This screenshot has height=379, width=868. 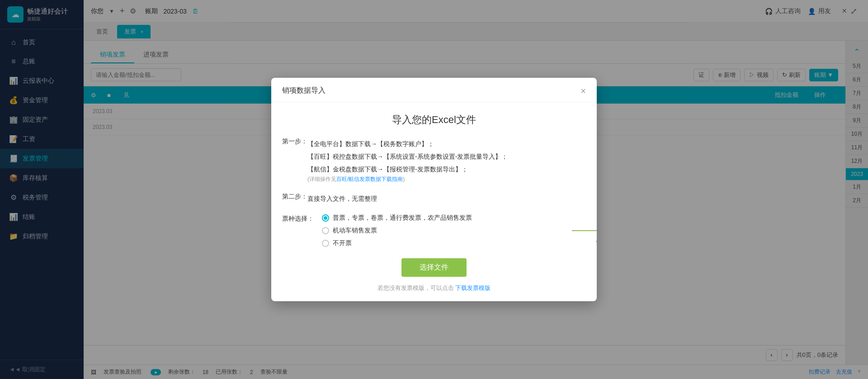 I want to click on dialog-header: 销项数据导入 ×, so click(x=434, y=90).